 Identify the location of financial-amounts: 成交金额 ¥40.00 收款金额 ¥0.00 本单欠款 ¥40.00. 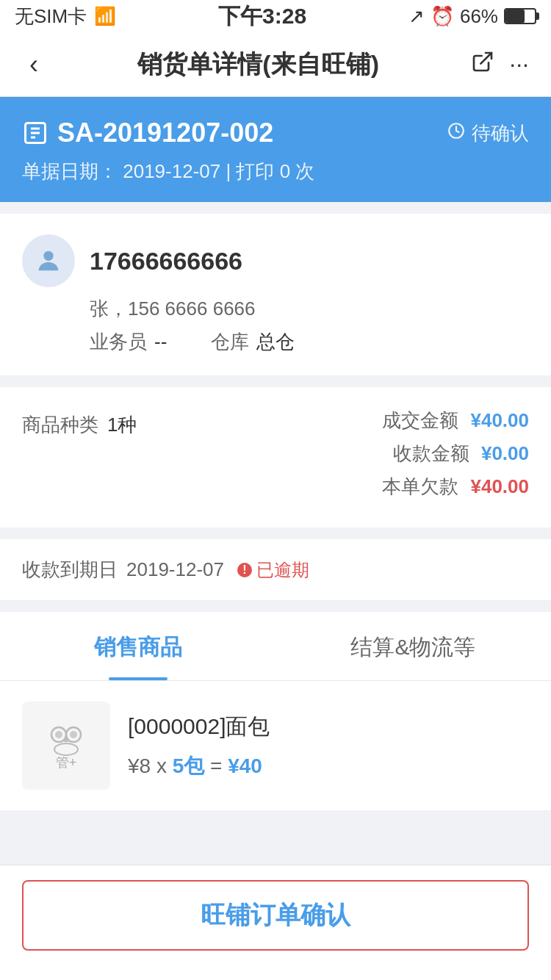
(455, 457).